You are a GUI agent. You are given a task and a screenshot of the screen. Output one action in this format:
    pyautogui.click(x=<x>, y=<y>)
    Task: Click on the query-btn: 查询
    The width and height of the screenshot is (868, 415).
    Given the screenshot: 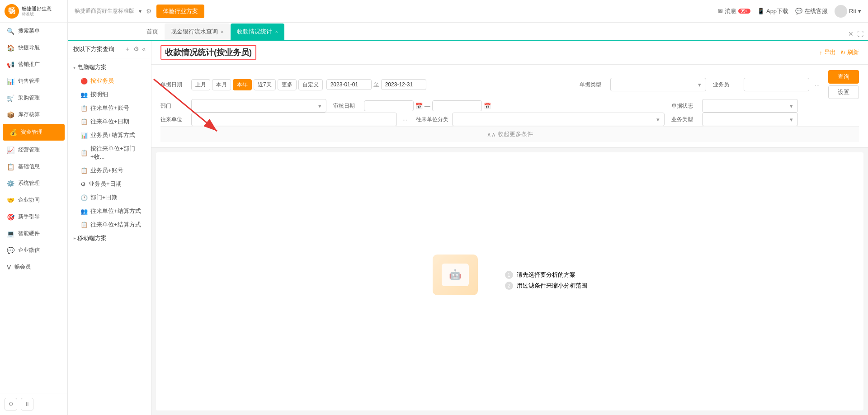 What is the action you would take?
    pyautogui.click(x=844, y=77)
    